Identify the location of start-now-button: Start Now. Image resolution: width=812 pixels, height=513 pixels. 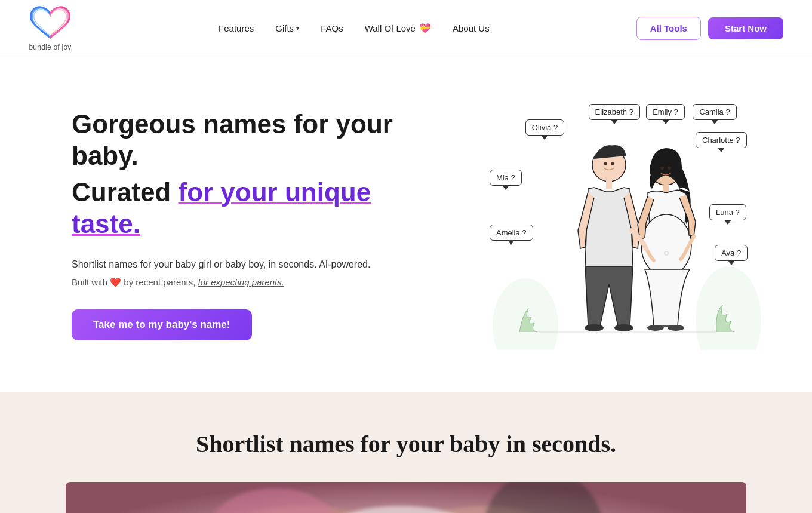
(746, 29).